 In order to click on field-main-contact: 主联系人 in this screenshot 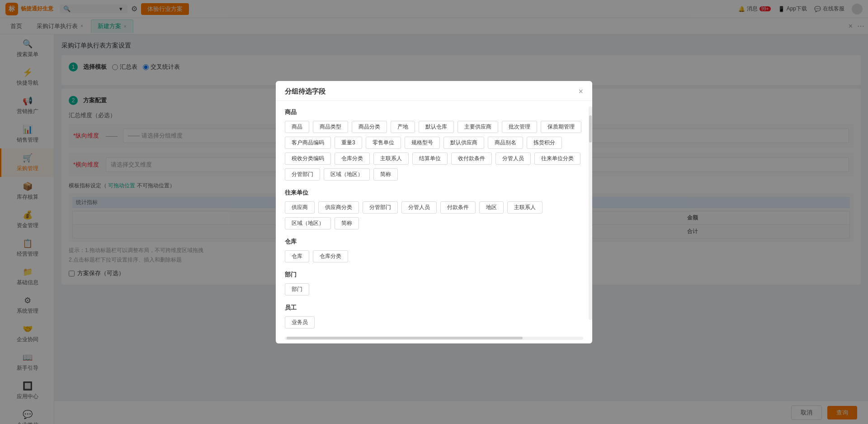, I will do `click(391, 158)`.